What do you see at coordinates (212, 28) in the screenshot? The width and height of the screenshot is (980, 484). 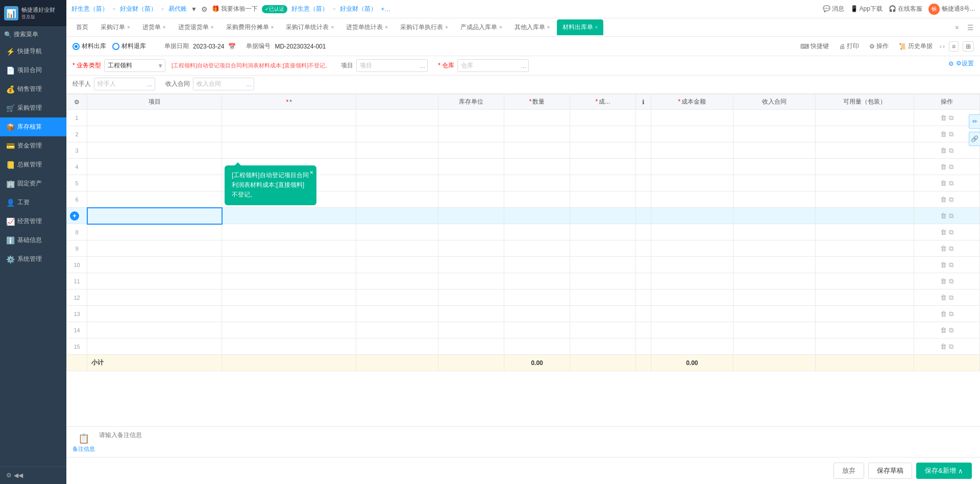 I see `tab-close-incoming-return: ×` at bounding box center [212, 28].